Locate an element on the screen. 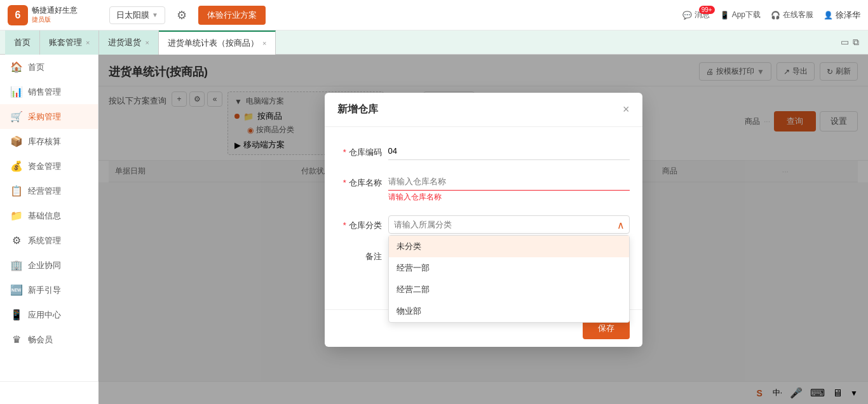  sidebar: 🏠 首页 📊 销售管理 🛒 采购管理 📦 库存核算 💰 资金管理 📋 经营管理 … is located at coordinates (50, 229).